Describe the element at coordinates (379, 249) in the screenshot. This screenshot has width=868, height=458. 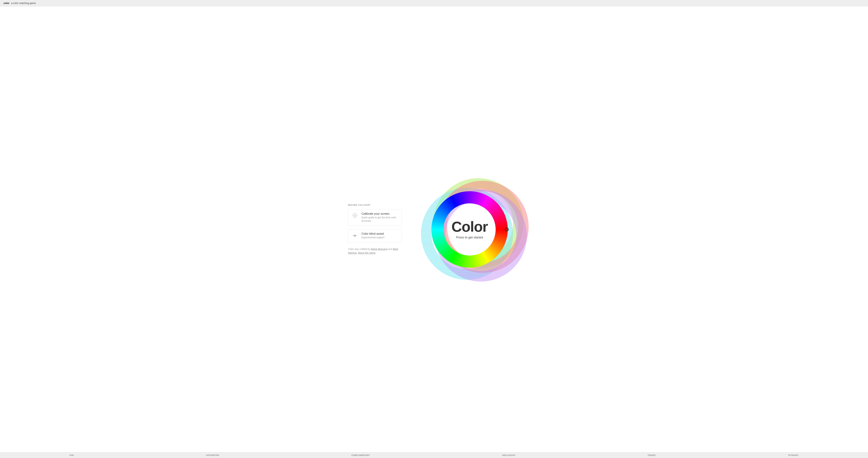
I see `author1-link: María Munuera` at that location.